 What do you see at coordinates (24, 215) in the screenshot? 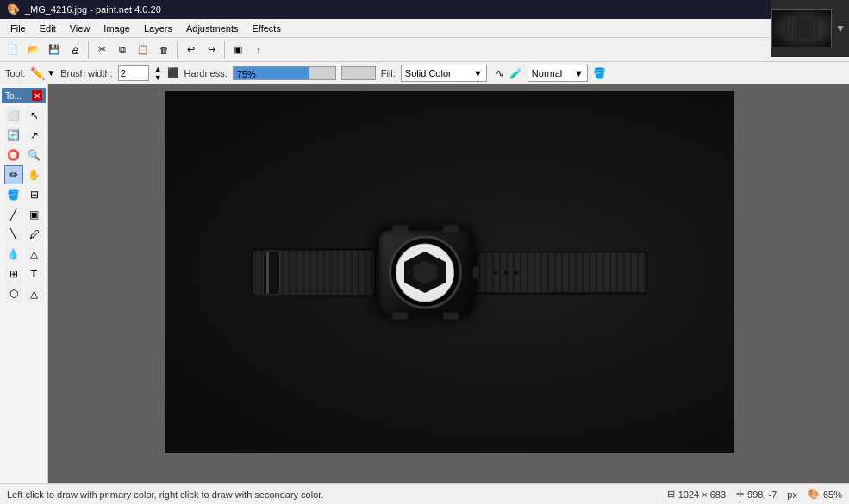
I see `tool-row-6: ╱ ▣` at bounding box center [24, 215].